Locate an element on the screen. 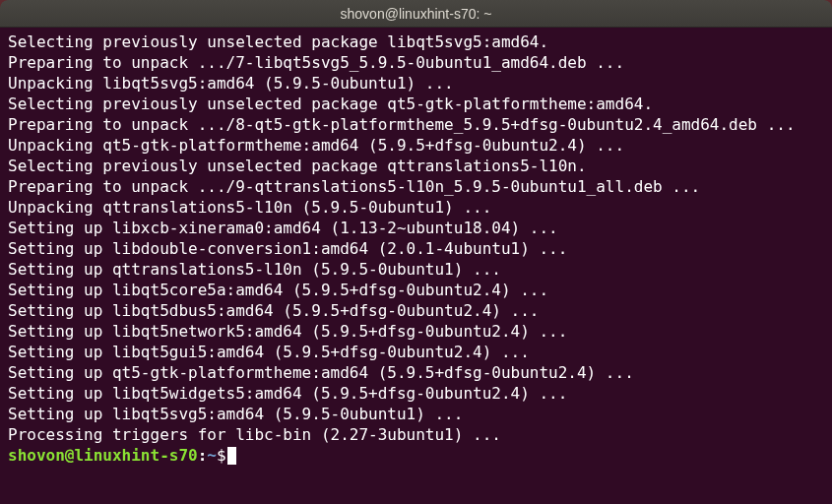  prompt-user-host: shovon@linuxhint-s70 is located at coordinates (102, 455).